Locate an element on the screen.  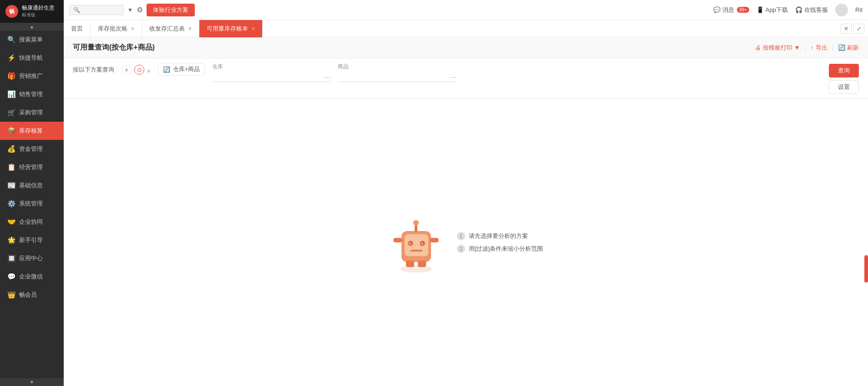
online-service-action: 🎧 在线客服 is located at coordinates (812, 10).